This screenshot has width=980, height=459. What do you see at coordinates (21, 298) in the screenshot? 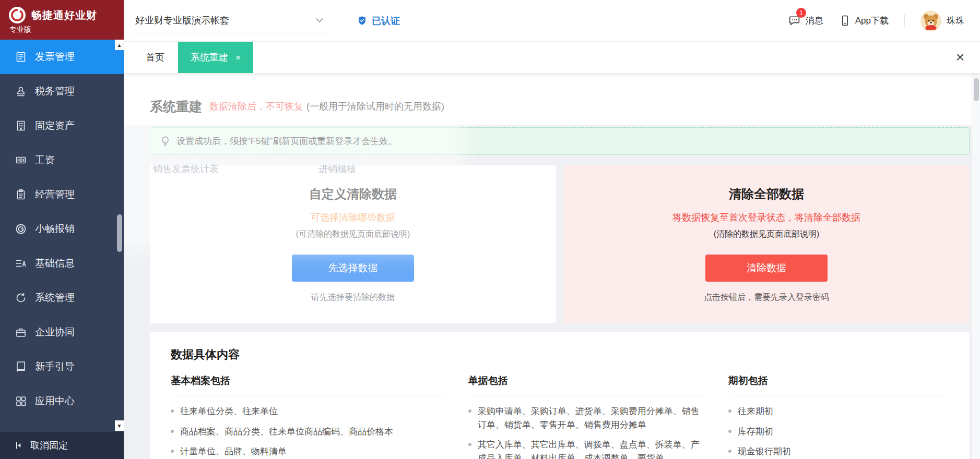
I see `sync-icon` at bounding box center [21, 298].